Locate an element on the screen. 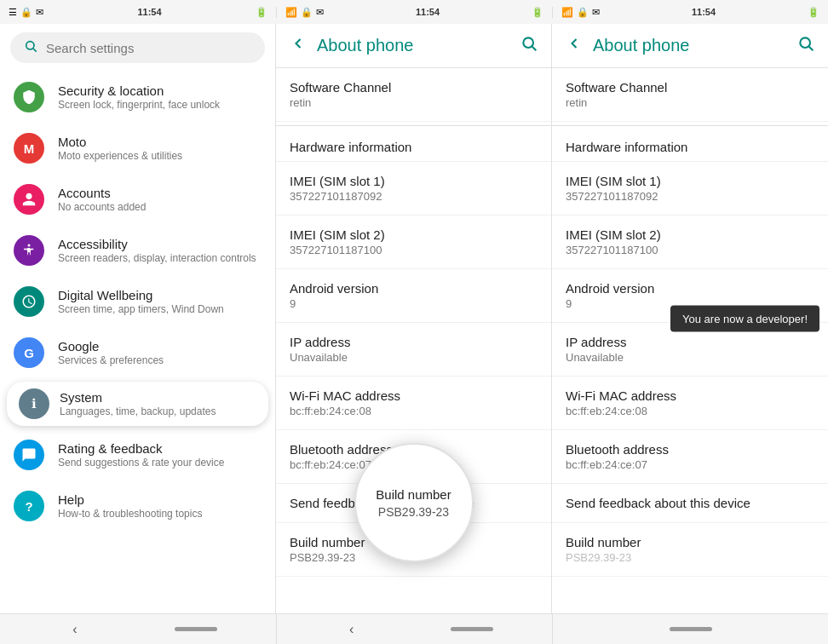 The height and width of the screenshot is (644, 828). send-feedback-title-r: Send feedback about this device is located at coordinates (690, 503).